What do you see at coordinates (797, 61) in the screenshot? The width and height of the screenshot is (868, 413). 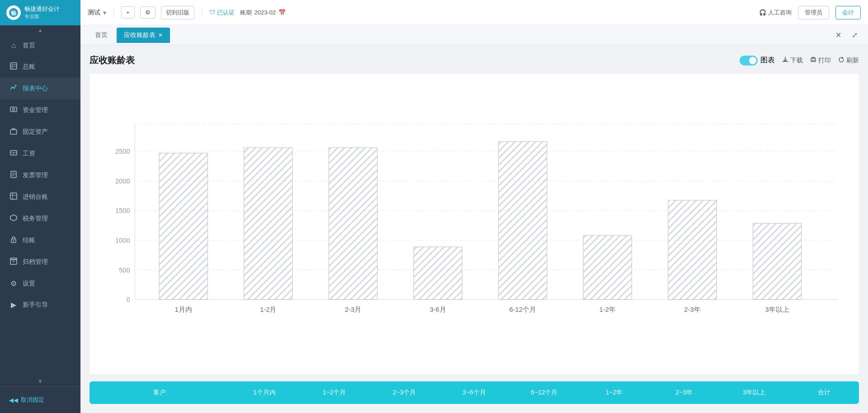 I see `download-label: 下载` at bounding box center [797, 61].